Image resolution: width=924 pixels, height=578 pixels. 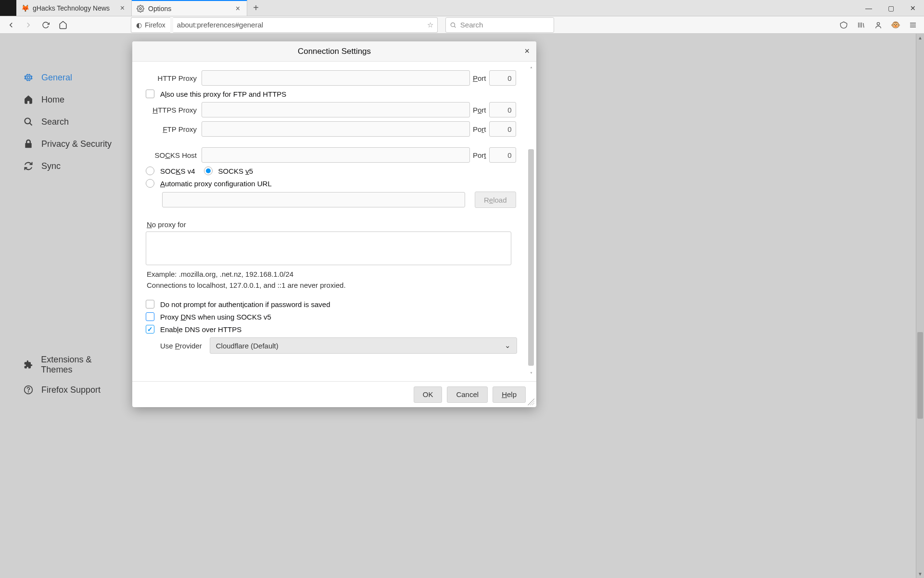 What do you see at coordinates (150, 317) in the screenshot?
I see `proxy-dns-checkbox` at bounding box center [150, 317].